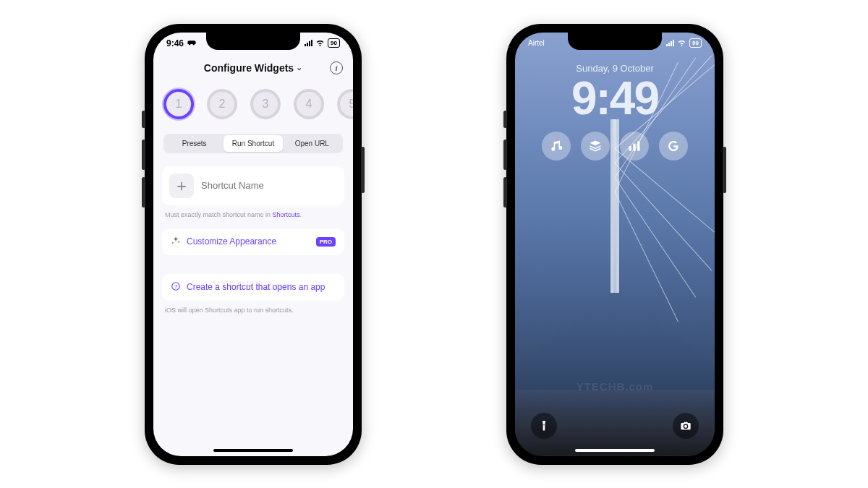 The image size is (868, 488). Describe the element at coordinates (537, 43) in the screenshot. I see `carrier-name: Airtel` at that location.